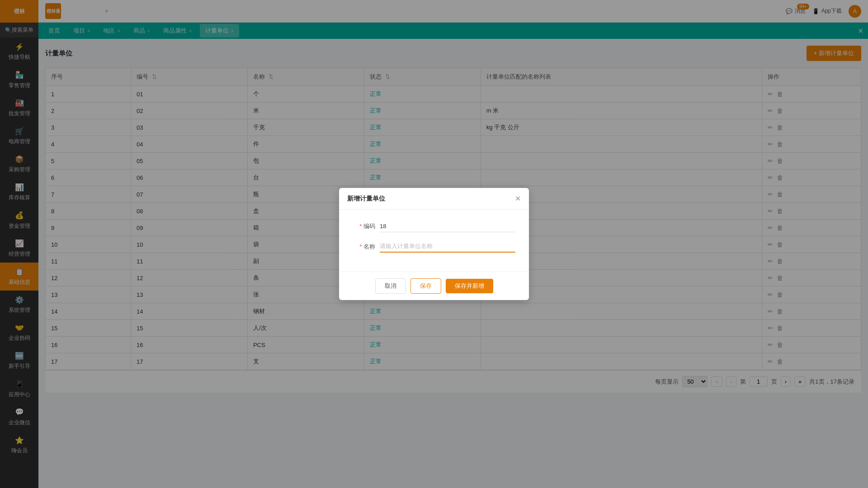 This screenshot has width=868, height=488. What do you see at coordinates (391, 286) in the screenshot?
I see `cancel-button: 取消` at bounding box center [391, 286].